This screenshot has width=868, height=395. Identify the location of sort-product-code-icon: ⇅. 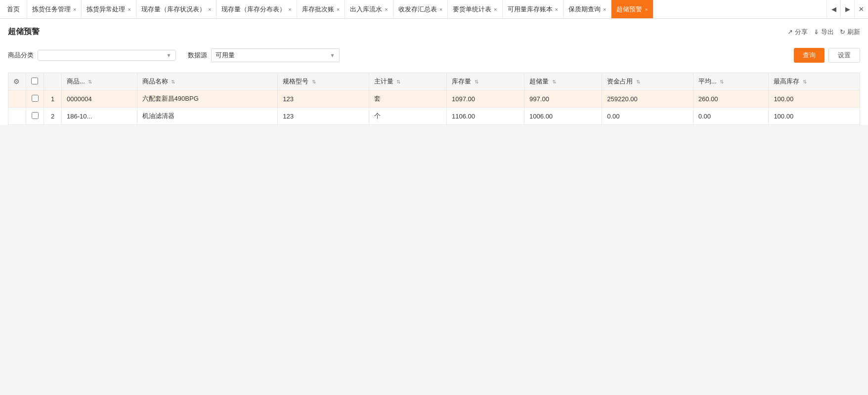
(90, 82).